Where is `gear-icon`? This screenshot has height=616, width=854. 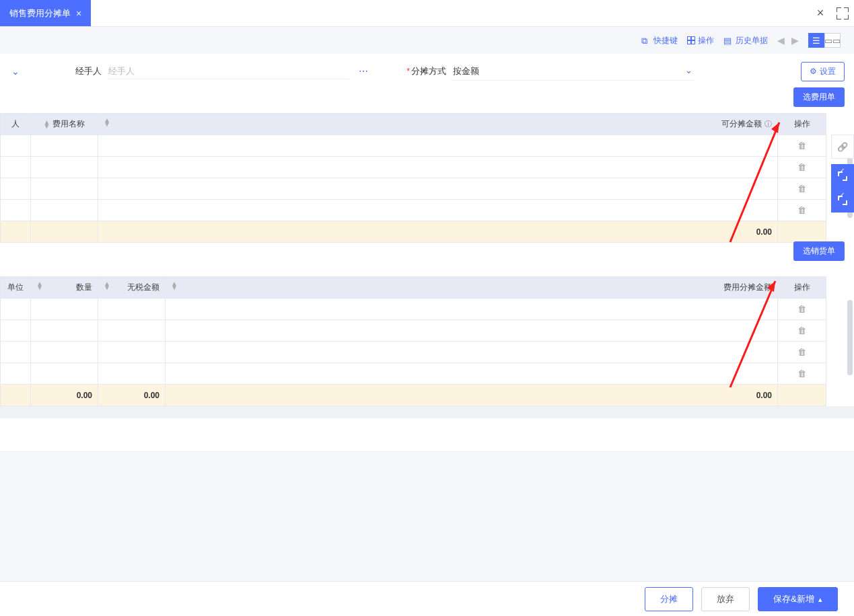 gear-icon is located at coordinates (813, 71).